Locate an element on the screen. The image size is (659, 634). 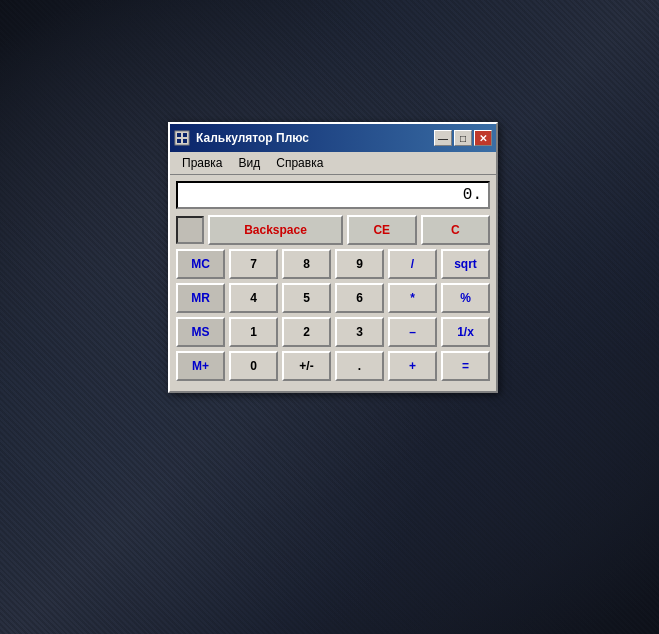
mplus-button: M+ is located at coordinates (200, 366).